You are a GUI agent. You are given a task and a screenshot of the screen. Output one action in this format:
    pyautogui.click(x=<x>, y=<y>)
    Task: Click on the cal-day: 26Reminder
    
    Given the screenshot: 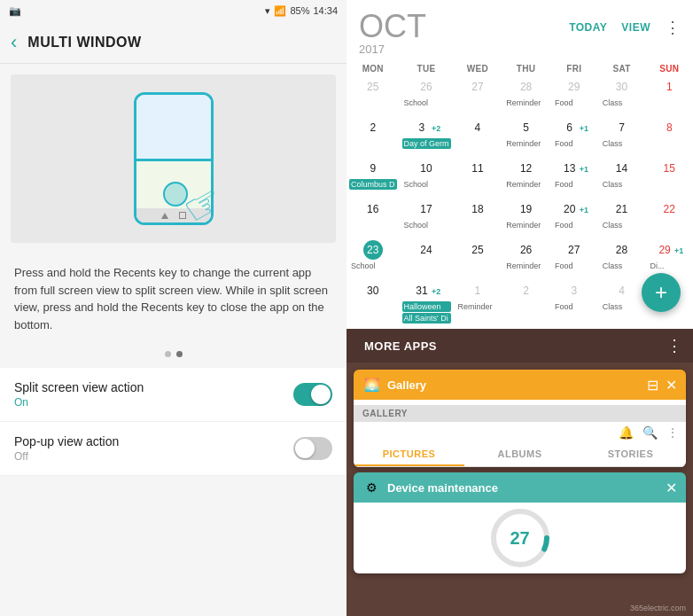 What is the action you would take?
    pyautogui.click(x=526, y=260)
    